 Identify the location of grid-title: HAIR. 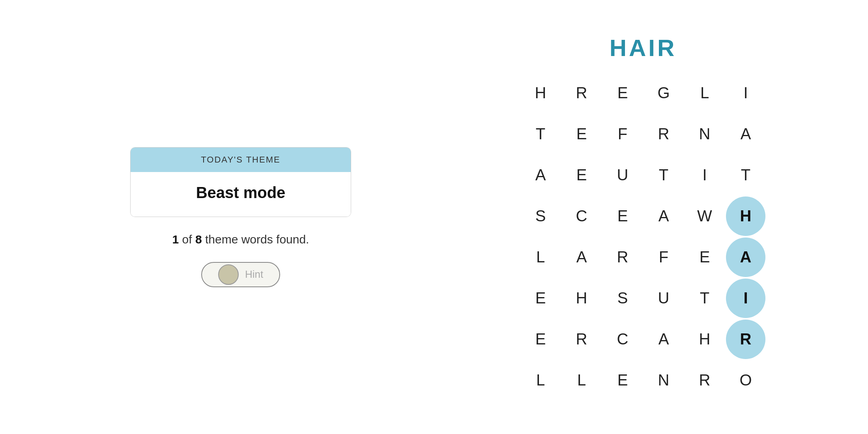
(643, 48).